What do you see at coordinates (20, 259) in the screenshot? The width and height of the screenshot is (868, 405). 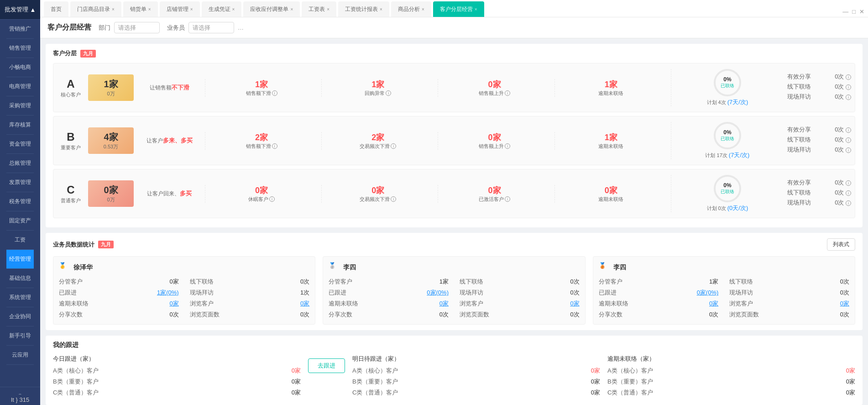 I see `sidebar-item-经营管理: 经营管理` at bounding box center [20, 259].